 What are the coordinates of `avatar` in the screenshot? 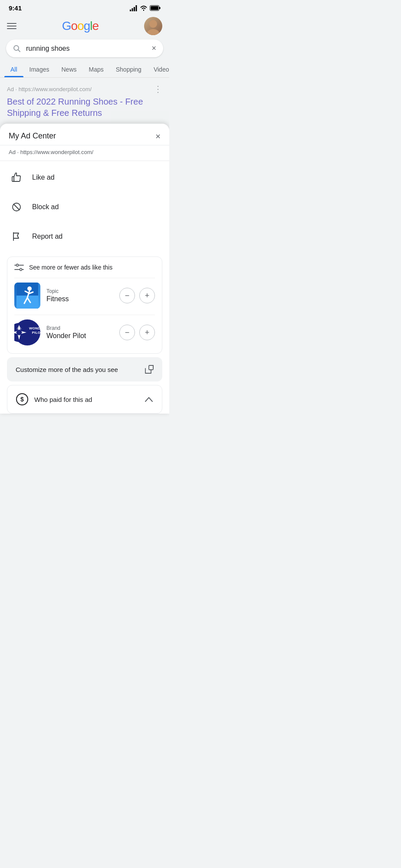 It's located at (153, 26).